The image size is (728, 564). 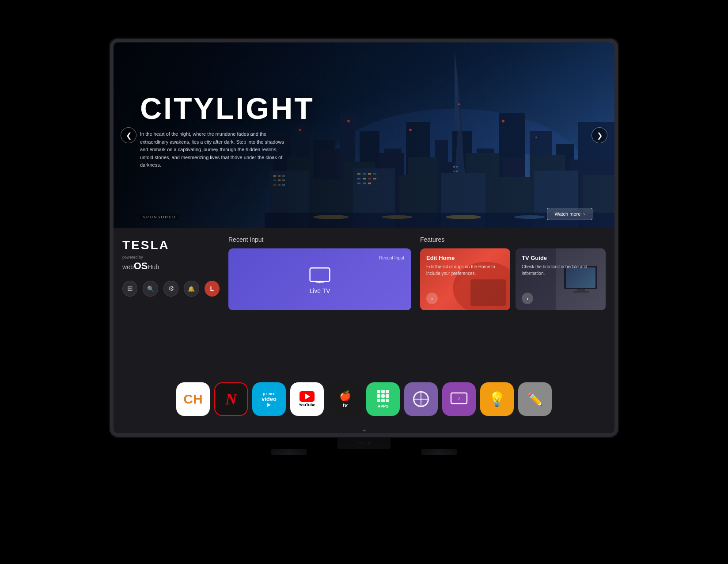 What do you see at coordinates (432, 298) in the screenshot?
I see `edit-home-arrow-button: ›` at bounding box center [432, 298].